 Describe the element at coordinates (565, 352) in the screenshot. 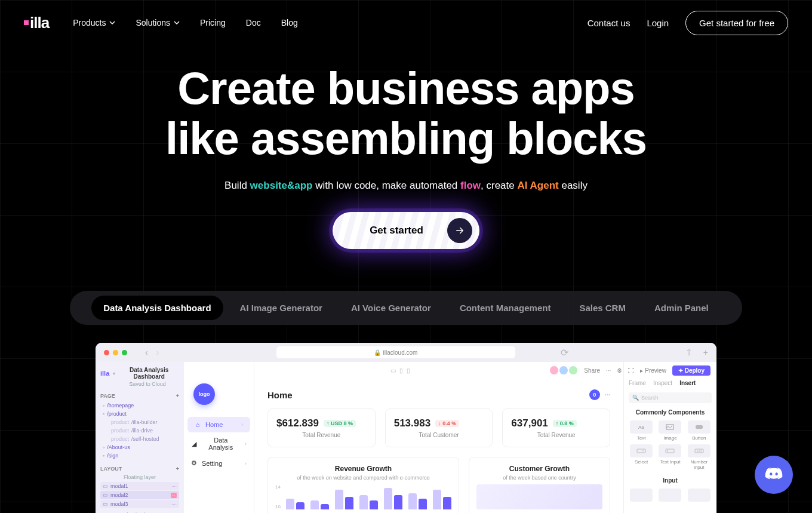

I see `reload-icon: ⟳` at that location.